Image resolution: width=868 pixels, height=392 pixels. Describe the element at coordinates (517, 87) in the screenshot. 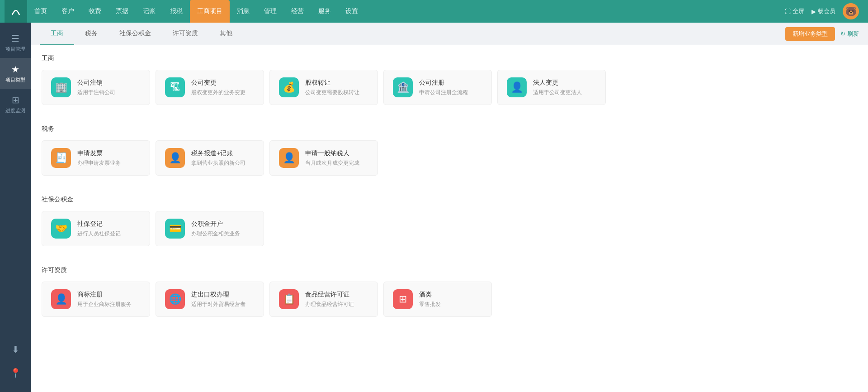

I see `card-icon-0-4: 👤` at that location.